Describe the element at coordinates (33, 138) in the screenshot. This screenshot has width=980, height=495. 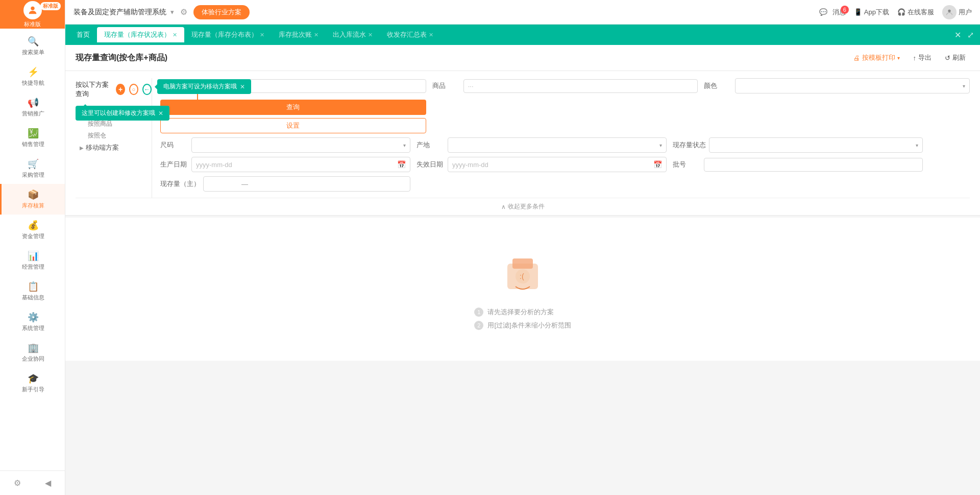
I see `sidebar-item-sales: 💹 销售管理` at that location.